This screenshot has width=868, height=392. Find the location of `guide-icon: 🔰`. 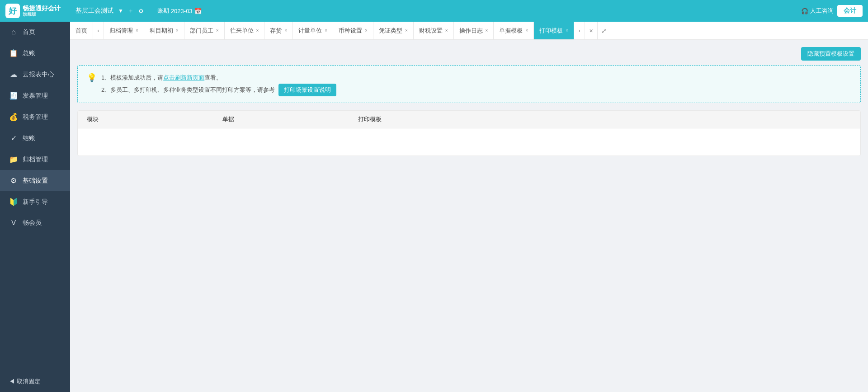

guide-icon: 🔰 is located at coordinates (14, 202).